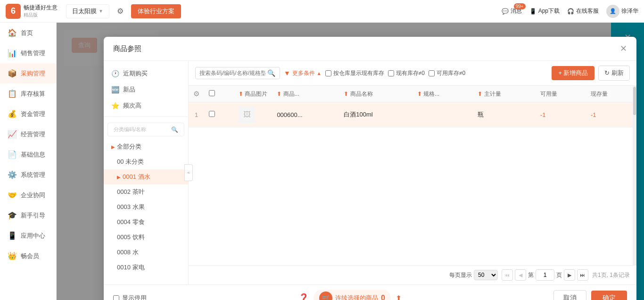  What do you see at coordinates (635, 101) in the screenshot?
I see `table-scrollbar-thumb` at bounding box center [635, 101].